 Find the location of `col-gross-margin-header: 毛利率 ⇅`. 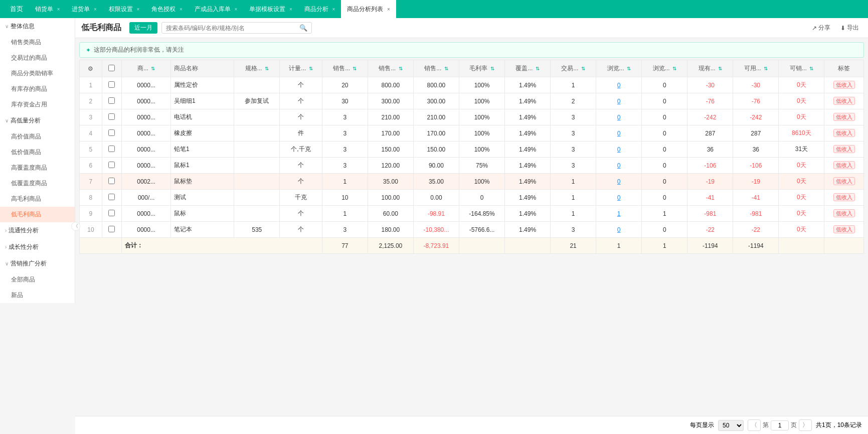

col-gross-margin-header: 毛利率 ⇅ is located at coordinates (481, 69).